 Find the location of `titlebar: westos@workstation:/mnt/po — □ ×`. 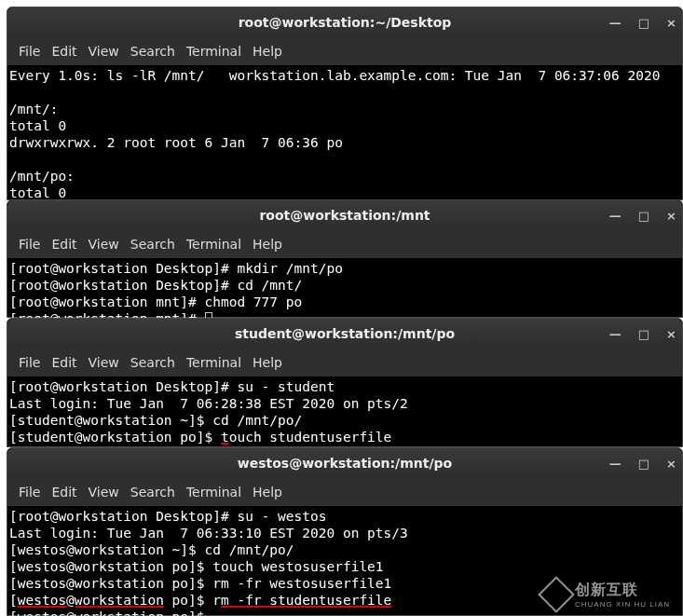

titlebar: westos@workstation:/mnt/po — □ × is located at coordinates (345, 463).